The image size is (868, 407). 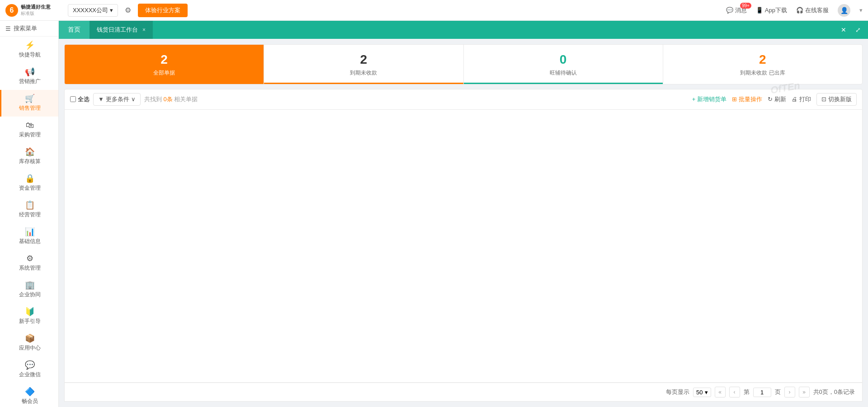 What do you see at coordinates (8, 29) in the screenshot?
I see `search-icon: ☰` at bounding box center [8, 29].